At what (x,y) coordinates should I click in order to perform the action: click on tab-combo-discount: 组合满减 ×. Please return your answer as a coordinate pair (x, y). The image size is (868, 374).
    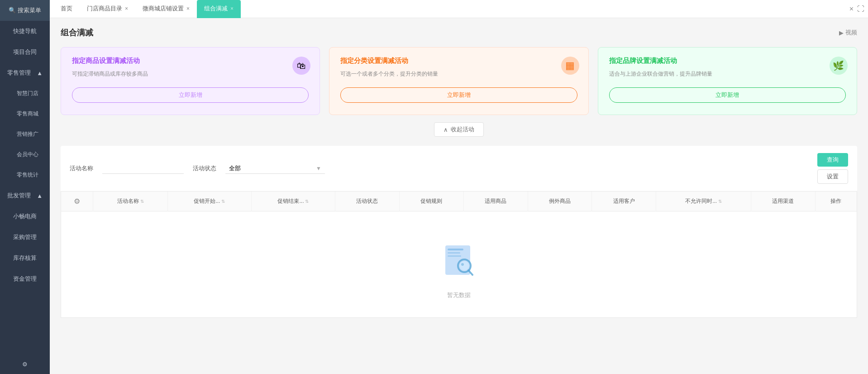
    Looking at the image, I should click on (219, 9).